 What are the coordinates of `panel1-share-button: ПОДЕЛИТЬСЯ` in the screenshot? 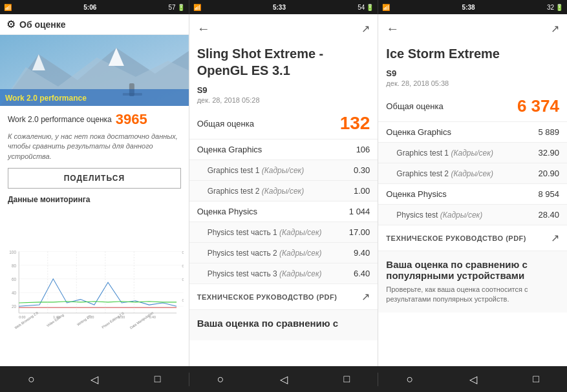 It's located at (94, 178).